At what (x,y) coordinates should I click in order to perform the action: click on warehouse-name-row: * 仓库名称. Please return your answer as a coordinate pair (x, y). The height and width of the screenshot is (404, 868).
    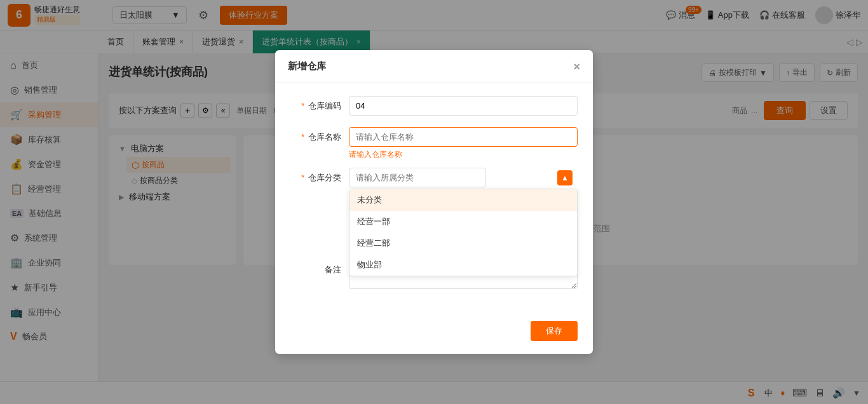
    Looking at the image, I should click on (434, 137).